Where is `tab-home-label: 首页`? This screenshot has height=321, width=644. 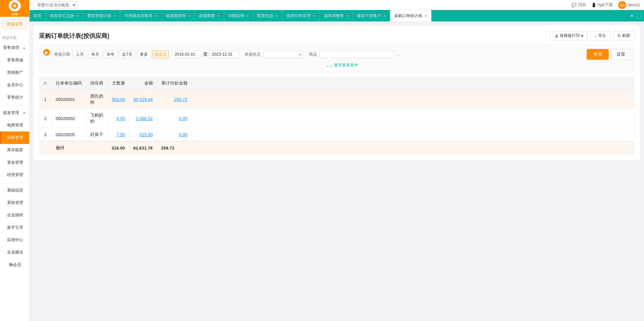
tab-home-label: 首页 is located at coordinates (38, 16).